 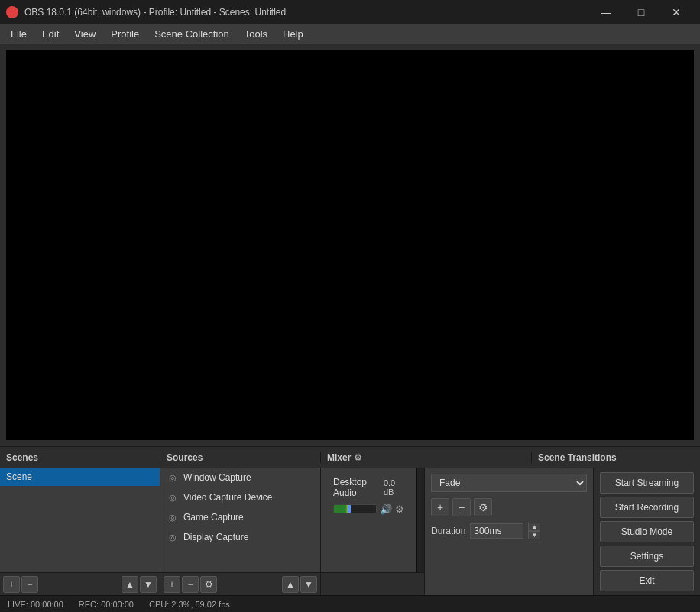 What do you see at coordinates (240, 584) in the screenshot?
I see `sources-toolbar: + − ⚙ ▲ ▼` at bounding box center [240, 584].